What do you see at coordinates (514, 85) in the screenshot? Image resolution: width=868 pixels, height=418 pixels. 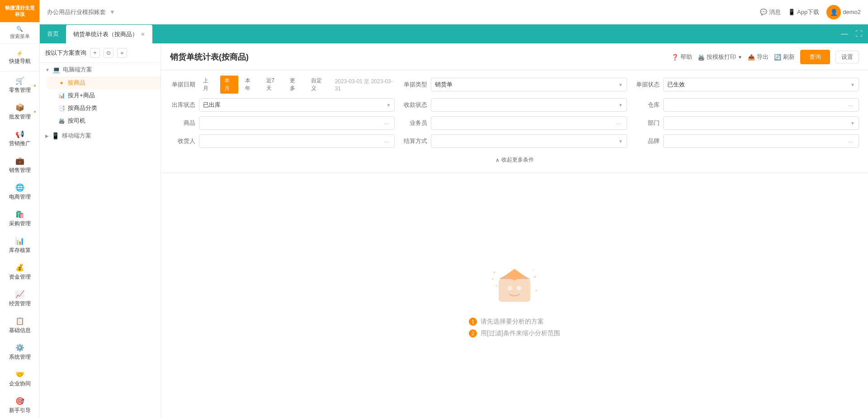 I see `filter-row-1: 单据日期 上月 本月 本年 近7天 更多 自定义 2023-03-01 至 20…` at bounding box center [514, 85].